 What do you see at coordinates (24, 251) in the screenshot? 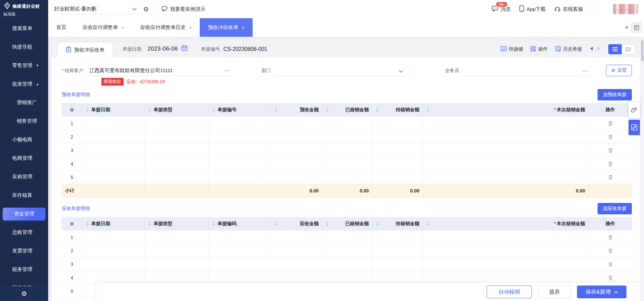
I see `sidebar-item-invoice: 发票管理` at bounding box center [24, 251].